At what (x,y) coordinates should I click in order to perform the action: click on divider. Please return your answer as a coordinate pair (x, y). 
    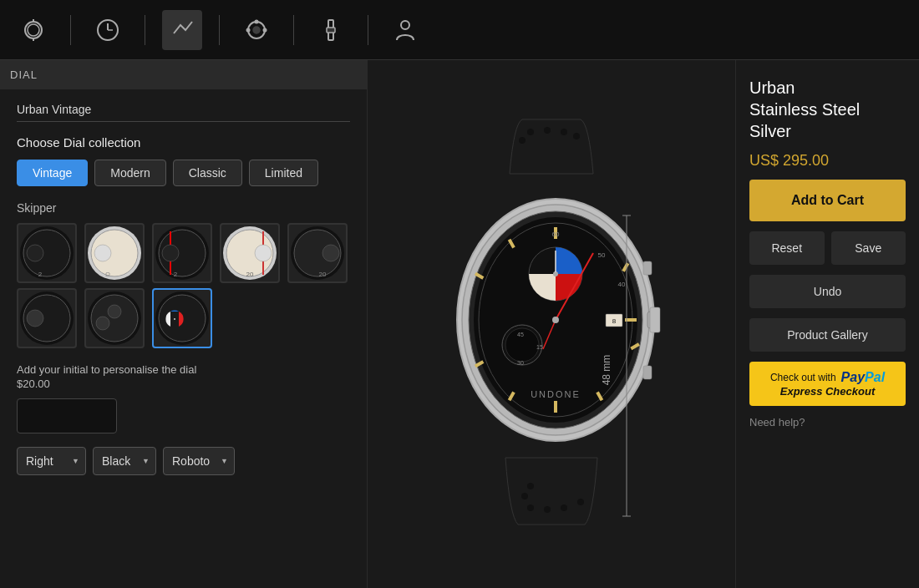
    Looking at the image, I should click on (184, 122).